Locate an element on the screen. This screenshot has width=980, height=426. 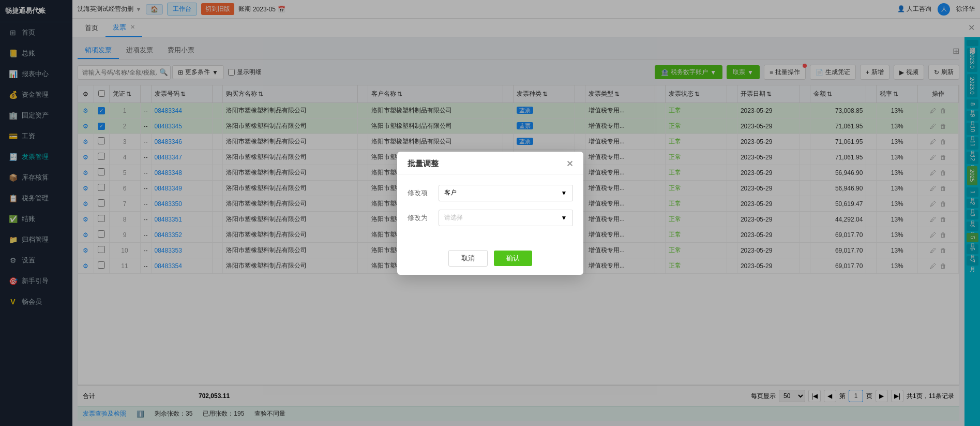
field-chevron-icon: ▼ is located at coordinates (564, 193).